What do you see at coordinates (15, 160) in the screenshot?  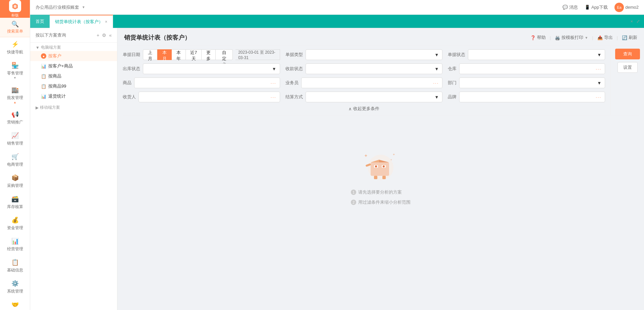 I see `sidebar-item-ecommerce: 🛒 电商管理` at bounding box center [15, 160].